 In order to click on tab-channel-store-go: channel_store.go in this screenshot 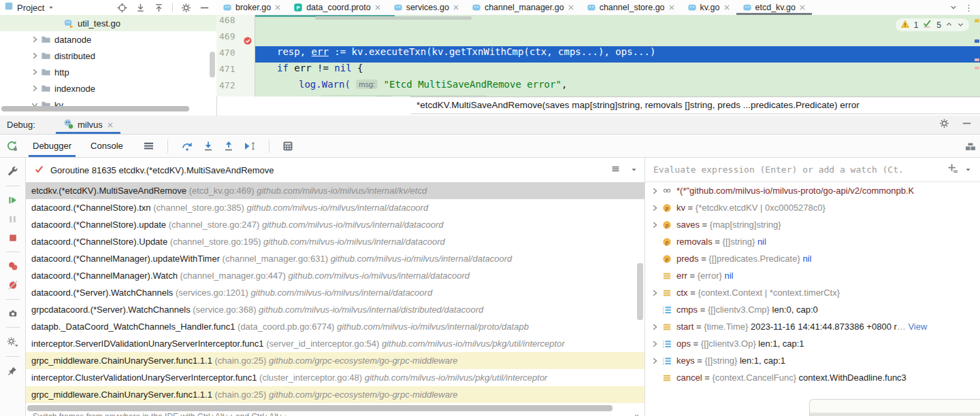, I will do `click(631, 7)`.